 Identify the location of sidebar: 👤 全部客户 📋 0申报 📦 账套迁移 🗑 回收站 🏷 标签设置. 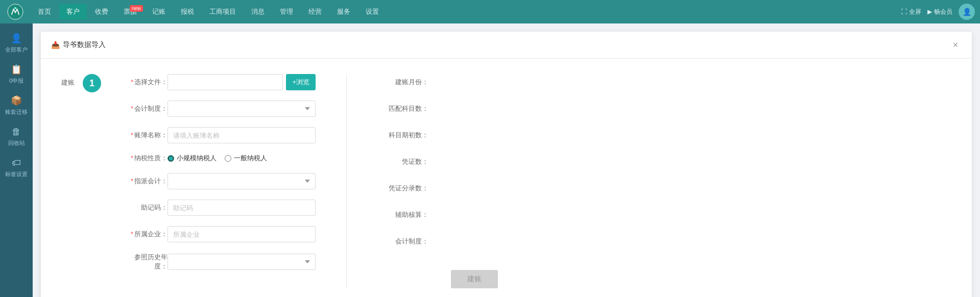
(16, 160).